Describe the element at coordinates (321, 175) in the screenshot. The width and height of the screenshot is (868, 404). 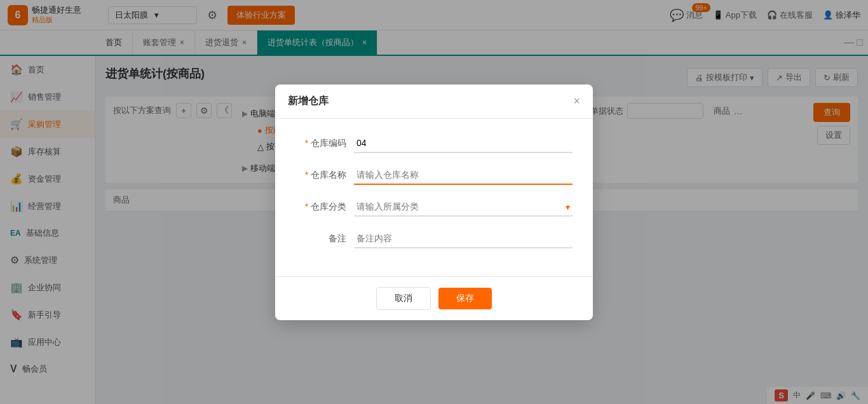
I see `warehouse-name-label: 仓库名称` at that location.